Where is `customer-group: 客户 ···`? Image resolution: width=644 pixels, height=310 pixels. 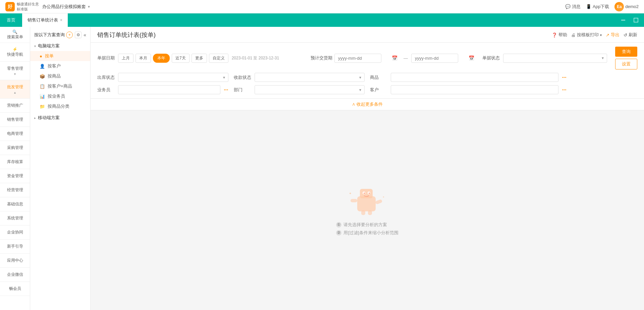
customer-group: 客户 ··· is located at coordinates (468, 90).